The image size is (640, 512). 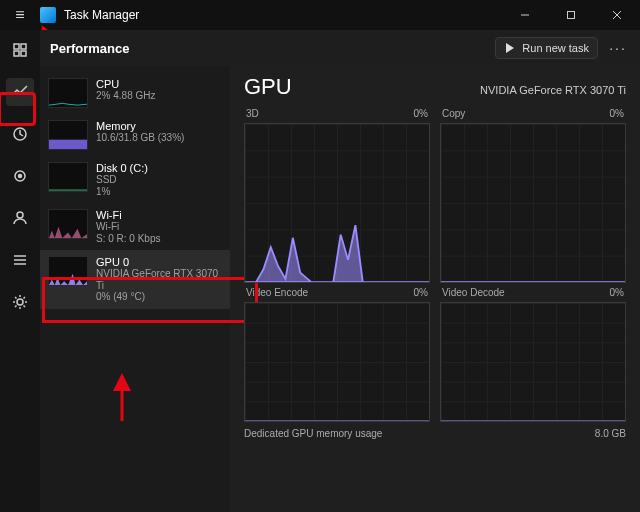 I want to click on maximize-button, so click(x=571, y=15).